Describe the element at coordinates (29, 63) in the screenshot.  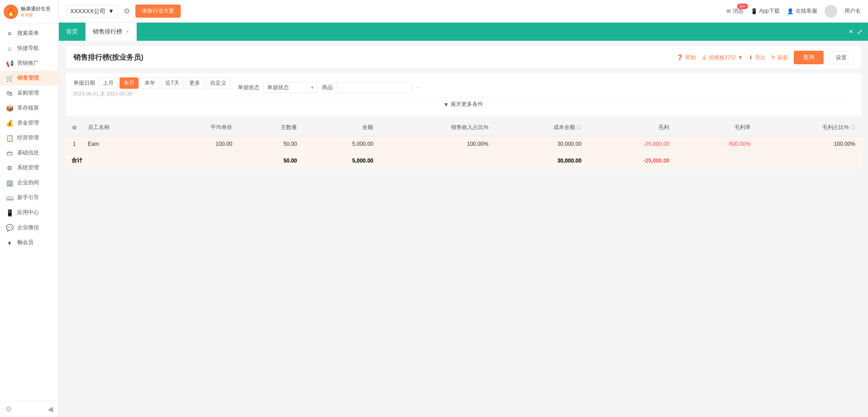
I see `sidebar-item-marketing: 📢 营销推广` at that location.